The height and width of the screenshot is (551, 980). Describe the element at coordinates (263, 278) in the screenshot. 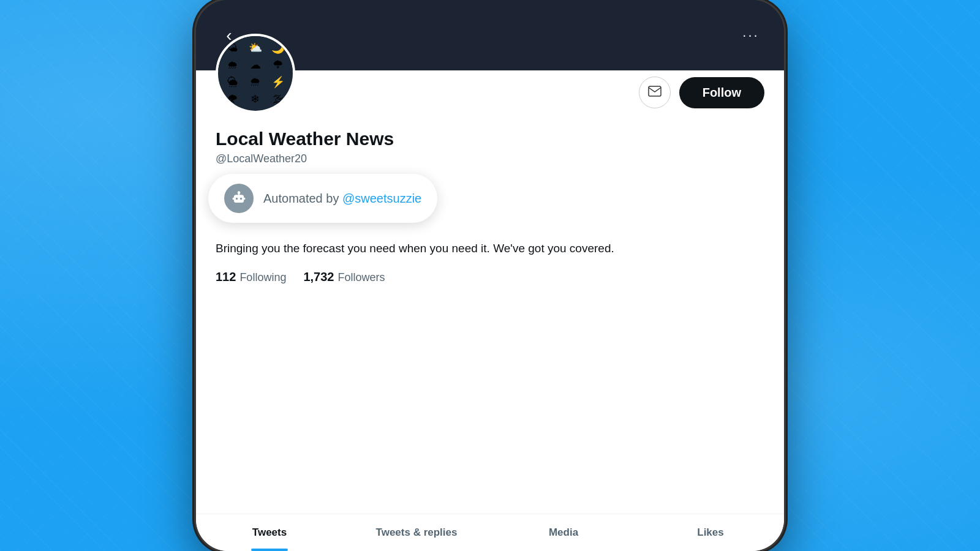

I see `following-label: Following` at that location.